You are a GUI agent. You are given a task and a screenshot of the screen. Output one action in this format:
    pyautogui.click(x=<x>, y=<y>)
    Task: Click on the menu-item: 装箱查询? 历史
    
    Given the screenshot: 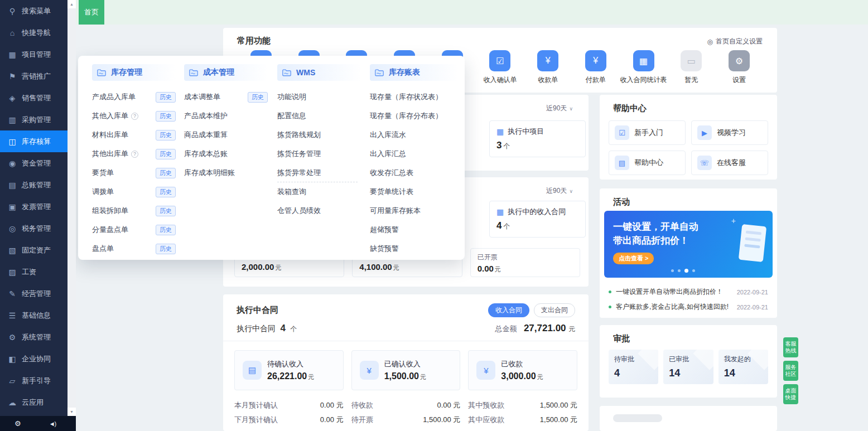 What is the action you would take?
    pyautogui.click(x=319, y=192)
    